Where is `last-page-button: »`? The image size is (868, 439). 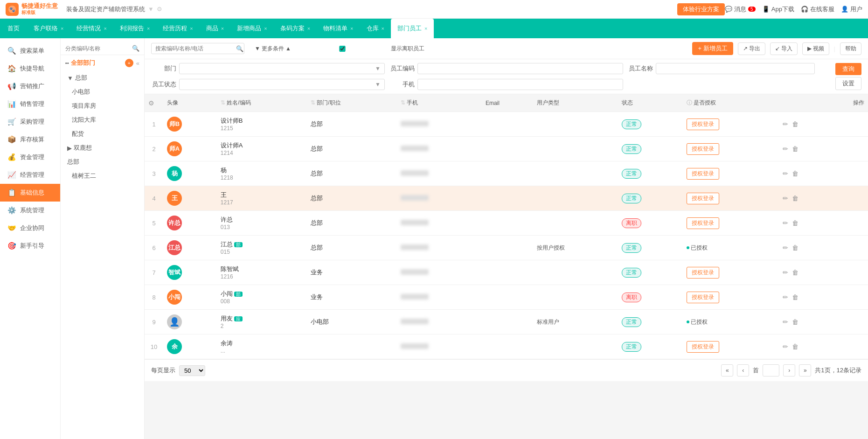
last-page-button: » is located at coordinates (805, 370).